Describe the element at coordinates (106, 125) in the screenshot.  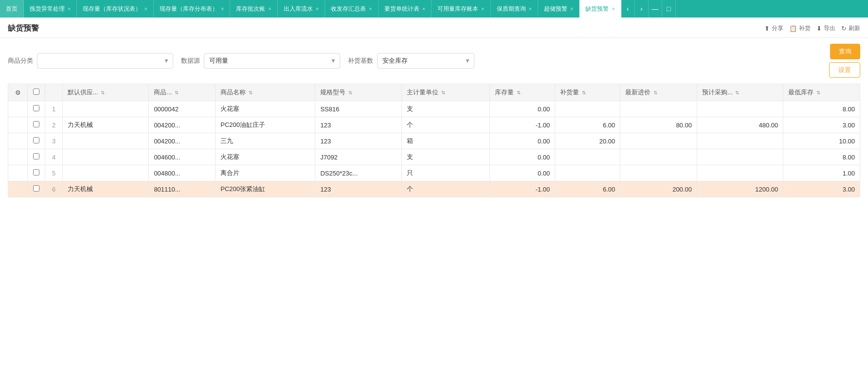
I see `row-supplier-2: 力天机械` at that location.